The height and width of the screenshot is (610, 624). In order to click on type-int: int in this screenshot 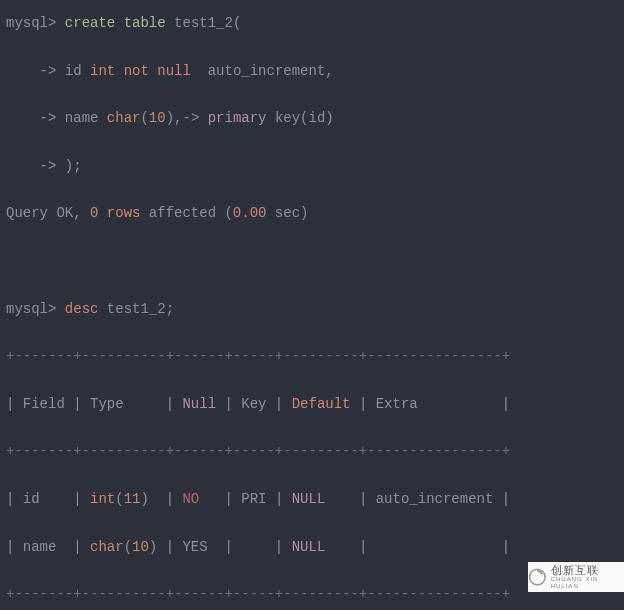, I will do `click(102, 71)`.